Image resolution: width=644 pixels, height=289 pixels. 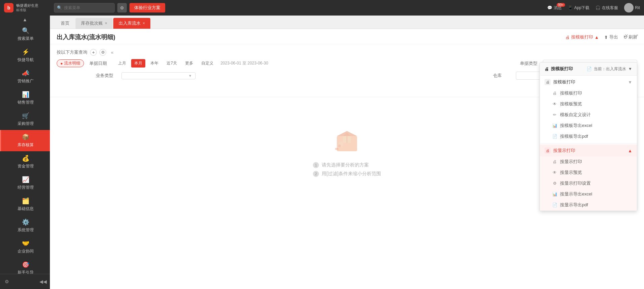 What do you see at coordinates (25, 120) in the screenshot?
I see `sidebar-item-purchase: 🛒 采购管理` at bounding box center [25, 120].